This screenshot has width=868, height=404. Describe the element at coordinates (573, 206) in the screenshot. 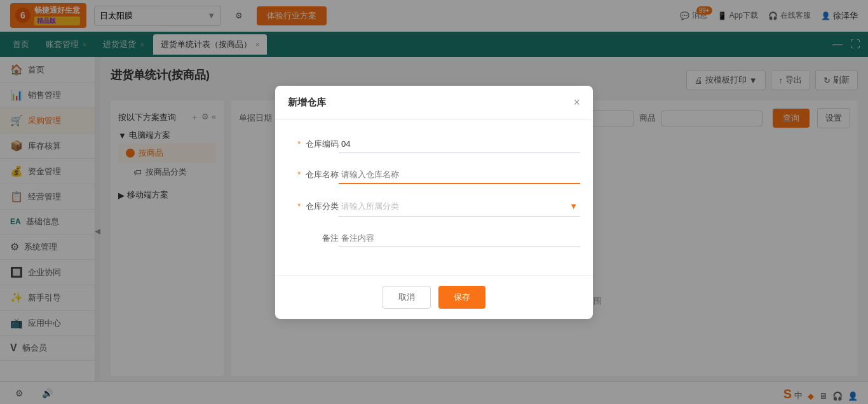

I see `category-dropdown-icon: ▼` at that location.